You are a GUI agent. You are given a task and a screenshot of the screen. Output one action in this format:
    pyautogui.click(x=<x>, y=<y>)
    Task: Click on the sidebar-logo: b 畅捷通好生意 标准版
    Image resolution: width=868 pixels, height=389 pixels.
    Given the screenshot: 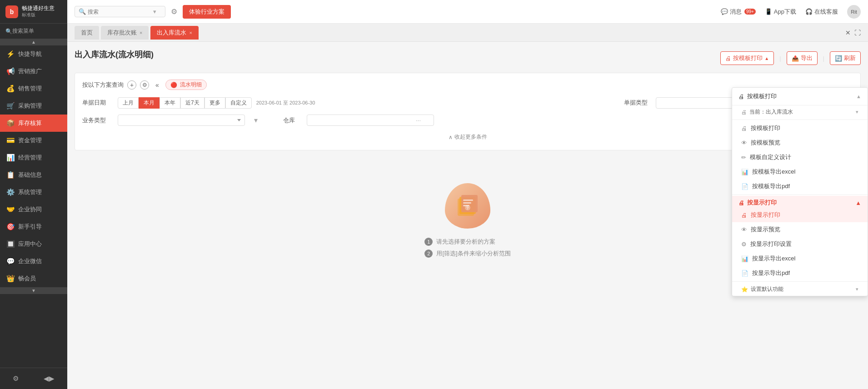 What is the action you would take?
    pyautogui.click(x=34, y=12)
    